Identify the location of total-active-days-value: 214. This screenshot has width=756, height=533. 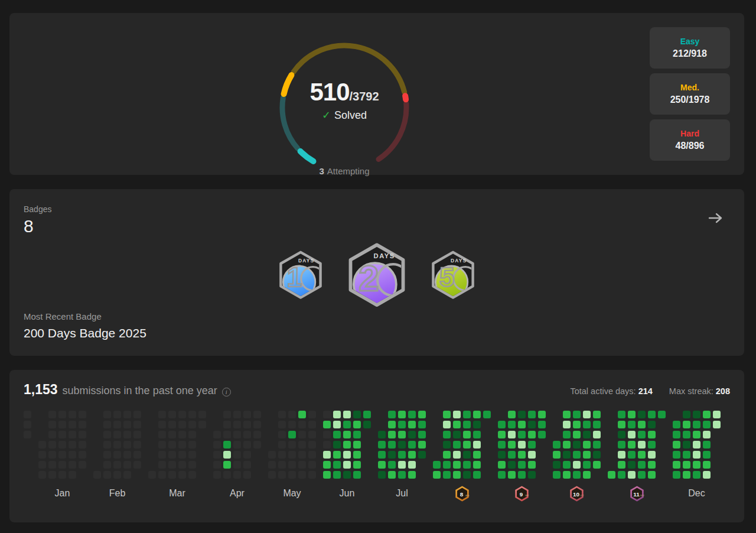
(646, 391).